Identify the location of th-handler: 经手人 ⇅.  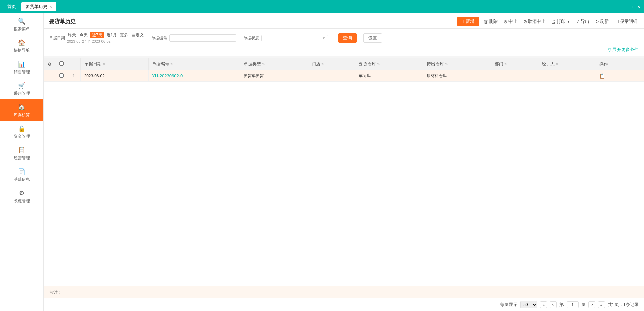
(567, 64).